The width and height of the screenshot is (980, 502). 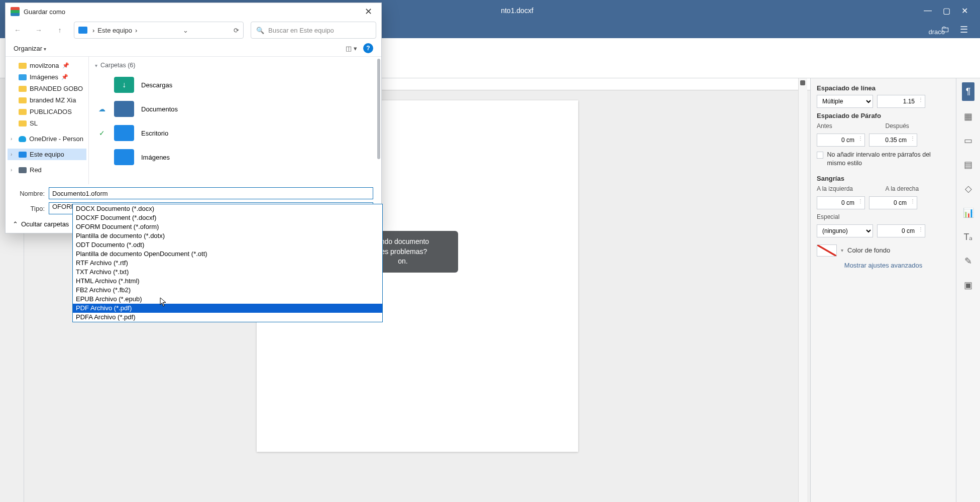 What do you see at coordinates (124, 133) in the screenshot?
I see `desktop-folder-icon` at bounding box center [124, 133].